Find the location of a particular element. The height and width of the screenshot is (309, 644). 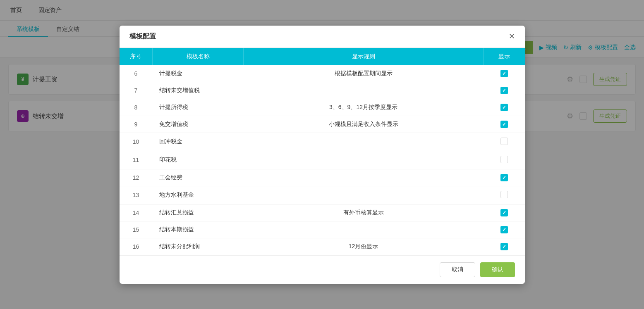

cell-name: 回冲税金 is located at coordinates (198, 142).